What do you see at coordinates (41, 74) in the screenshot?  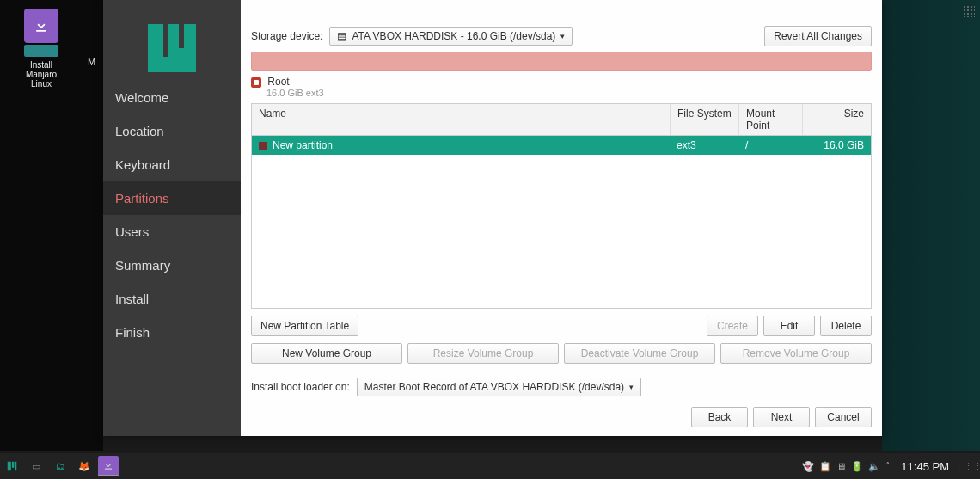 I see `desktop-icon-label: Install Manjaro Linux` at bounding box center [41, 74].